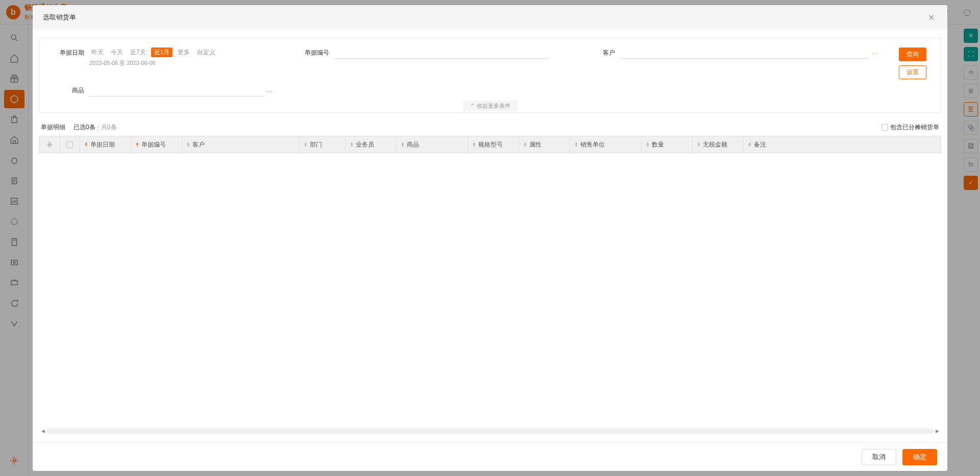  What do you see at coordinates (97, 52) in the screenshot?
I see `date-tag-0: 昨天` at bounding box center [97, 52].